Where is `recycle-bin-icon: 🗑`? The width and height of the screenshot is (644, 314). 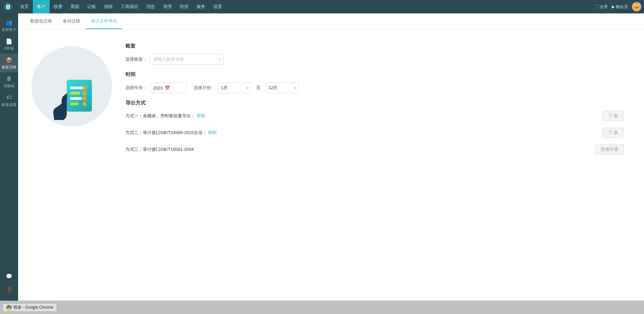
recycle-bin-icon: 🗑 is located at coordinates (9, 79).